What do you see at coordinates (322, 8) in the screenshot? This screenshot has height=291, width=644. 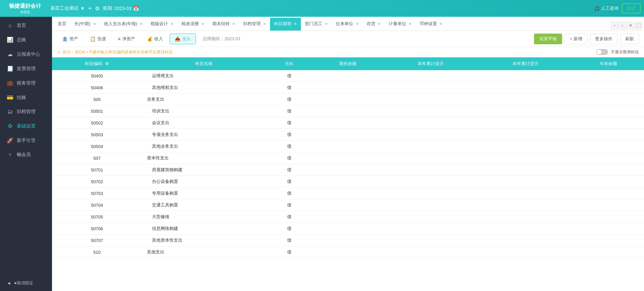 I see `top-header: 畅捷通好会计 旗舰版 基层工会测试 ▼ + ⚙ 账期 2023-03 📅 🎧 人…` at bounding box center [322, 8].